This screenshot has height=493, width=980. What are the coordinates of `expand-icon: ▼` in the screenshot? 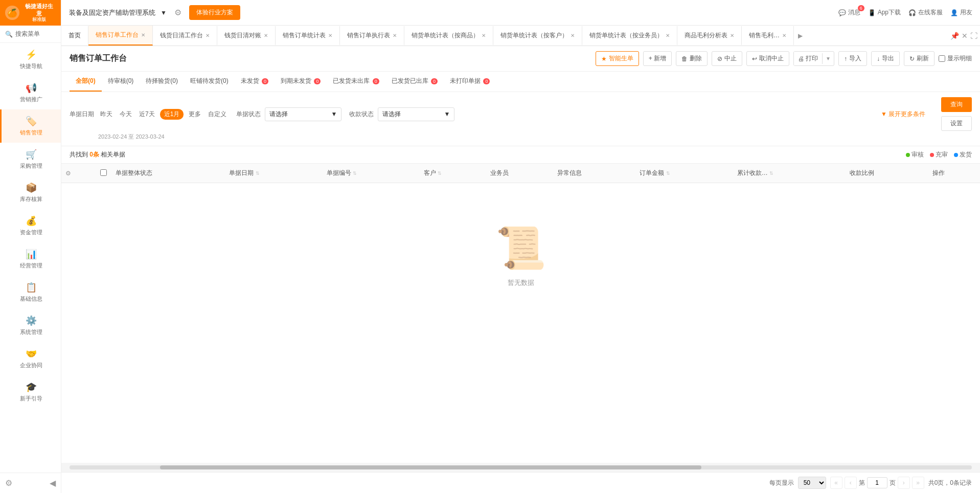 It's located at (164, 13).